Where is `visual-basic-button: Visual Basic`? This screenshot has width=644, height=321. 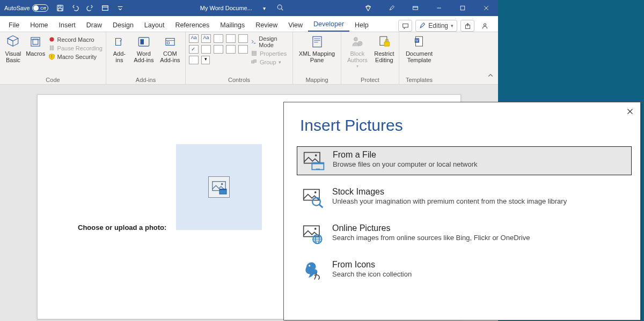
visual-basic-button: Visual Basic is located at coordinates (13, 49).